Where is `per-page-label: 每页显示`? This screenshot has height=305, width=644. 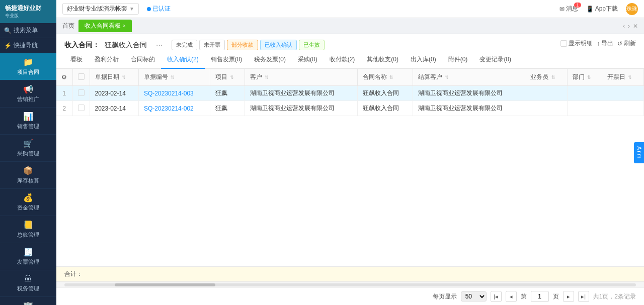 per-page-label: 每页显示 is located at coordinates (445, 296).